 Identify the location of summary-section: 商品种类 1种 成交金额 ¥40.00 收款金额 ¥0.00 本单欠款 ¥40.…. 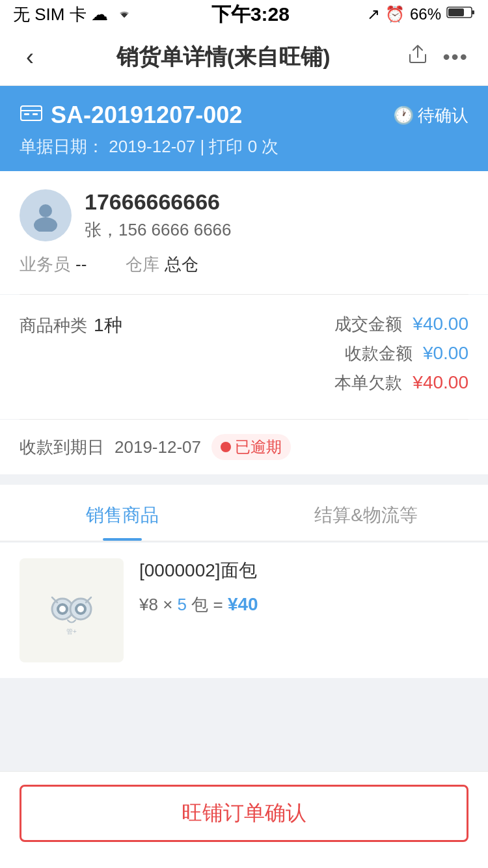
(244, 357).